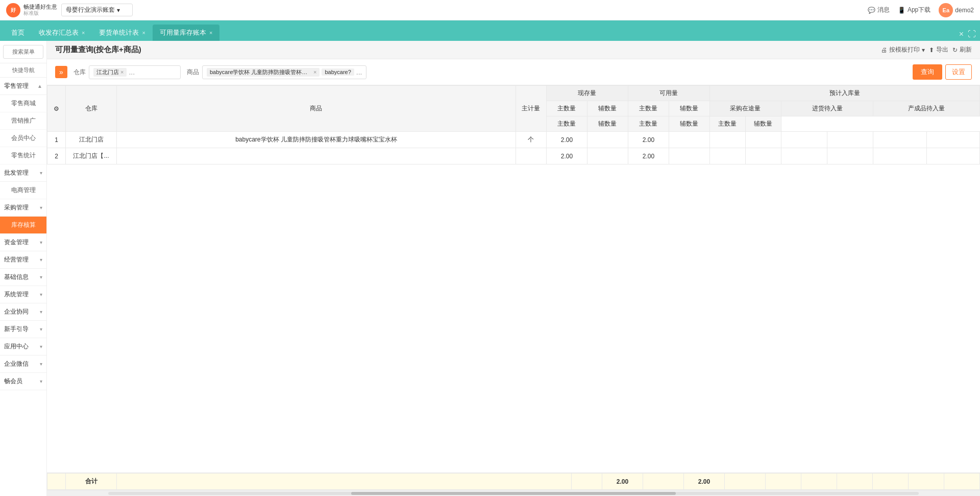 The image size is (980, 496). Describe the element at coordinates (23, 277) in the screenshot. I see `sidebar-section-base-header: 基础信息 ▾` at that location.